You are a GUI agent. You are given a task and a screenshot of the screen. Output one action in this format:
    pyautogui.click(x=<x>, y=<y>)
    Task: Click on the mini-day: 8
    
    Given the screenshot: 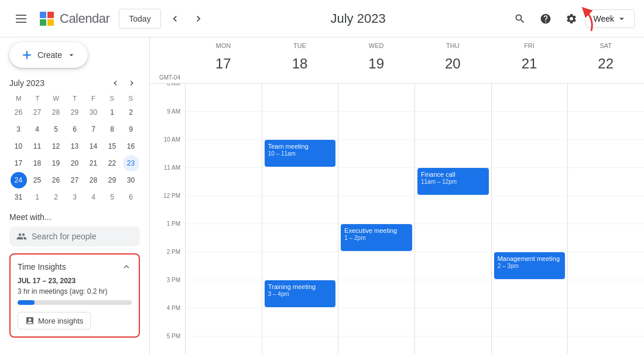 What is the action you would take?
    pyautogui.click(x=112, y=129)
    